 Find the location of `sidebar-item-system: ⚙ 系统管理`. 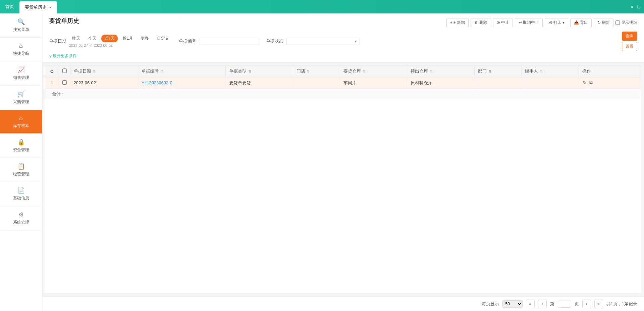

sidebar-item-system: ⚙ 系统管理 is located at coordinates (21, 218).